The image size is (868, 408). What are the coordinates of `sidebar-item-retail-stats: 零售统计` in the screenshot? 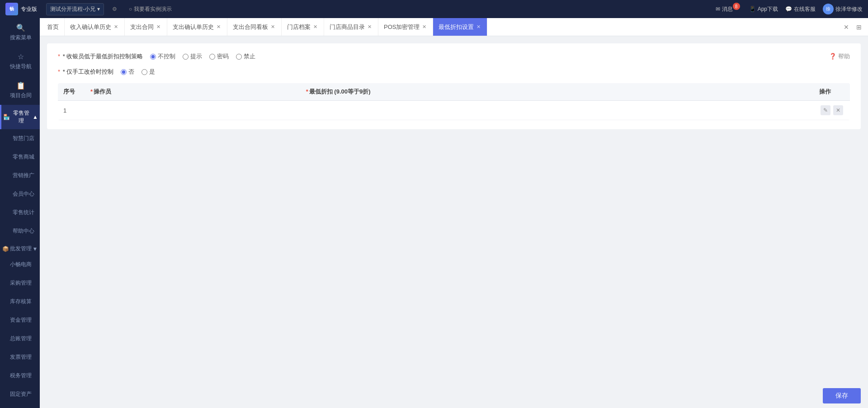 It's located at (20, 212).